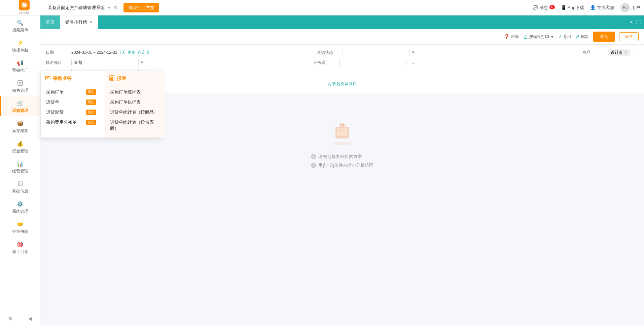 Image resolution: width=644 pixels, height=325 pixels. I want to click on sales-mgmt-svg, so click(20, 83).